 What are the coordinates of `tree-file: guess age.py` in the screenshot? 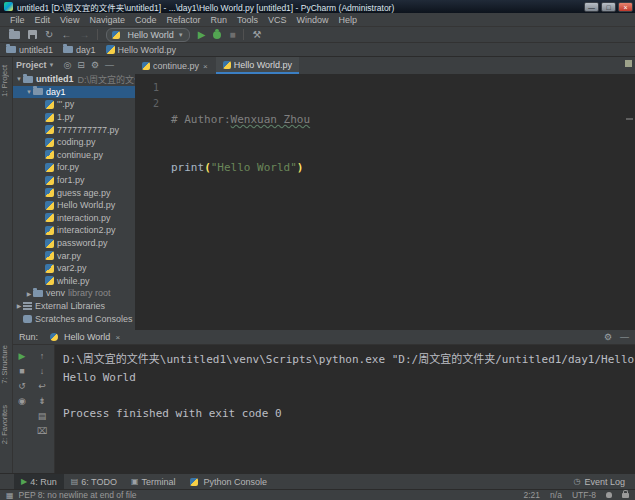 It's located at (74, 192).